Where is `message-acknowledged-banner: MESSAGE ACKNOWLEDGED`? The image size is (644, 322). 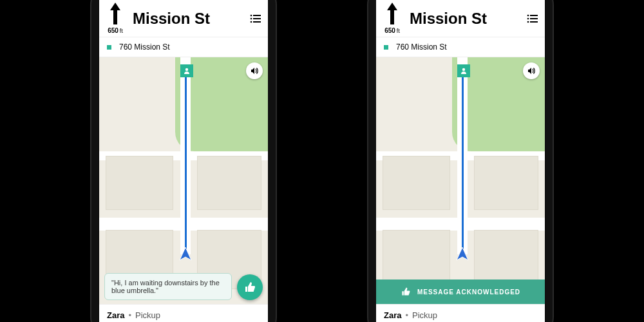
message-acknowledged-banner: MESSAGE ACKNOWLEDGED is located at coordinates (460, 292).